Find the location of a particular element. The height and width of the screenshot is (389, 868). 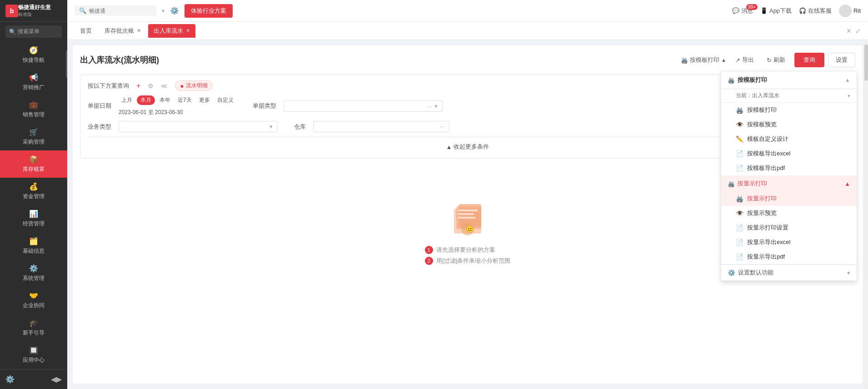

topbar-gear-icon: ⚙️ is located at coordinates (175, 11).